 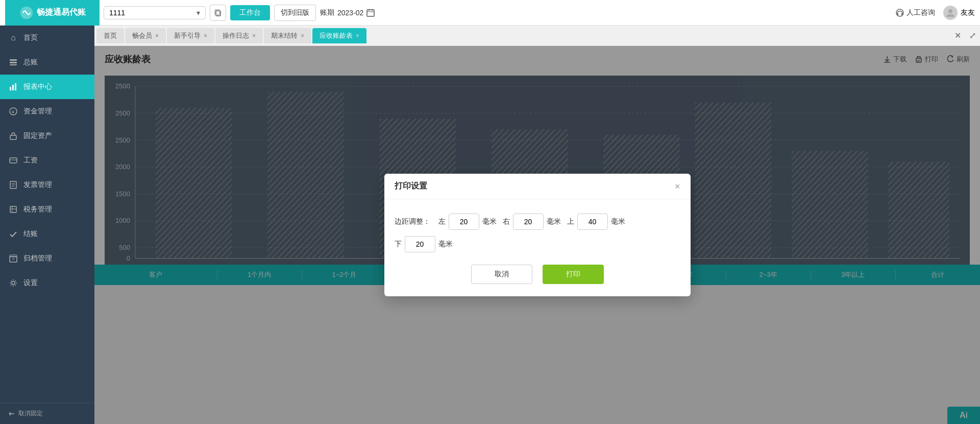 What do you see at coordinates (12, 414) in the screenshot?
I see `pin-icon` at bounding box center [12, 414].